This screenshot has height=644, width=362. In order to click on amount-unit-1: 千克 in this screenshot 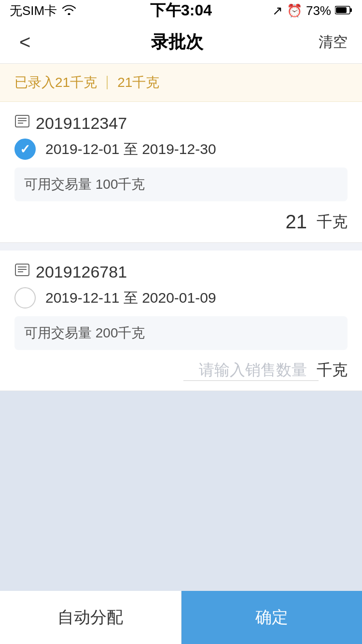, I will do `click(332, 222)`.